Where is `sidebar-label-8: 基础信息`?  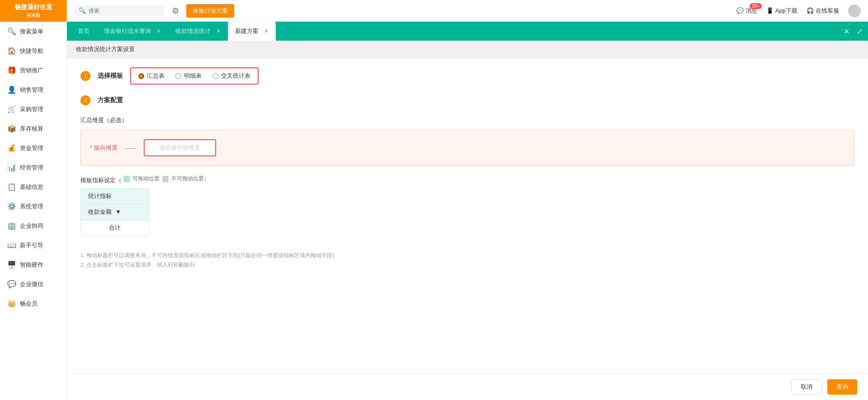 sidebar-label-8: 基础信息 is located at coordinates (32, 187).